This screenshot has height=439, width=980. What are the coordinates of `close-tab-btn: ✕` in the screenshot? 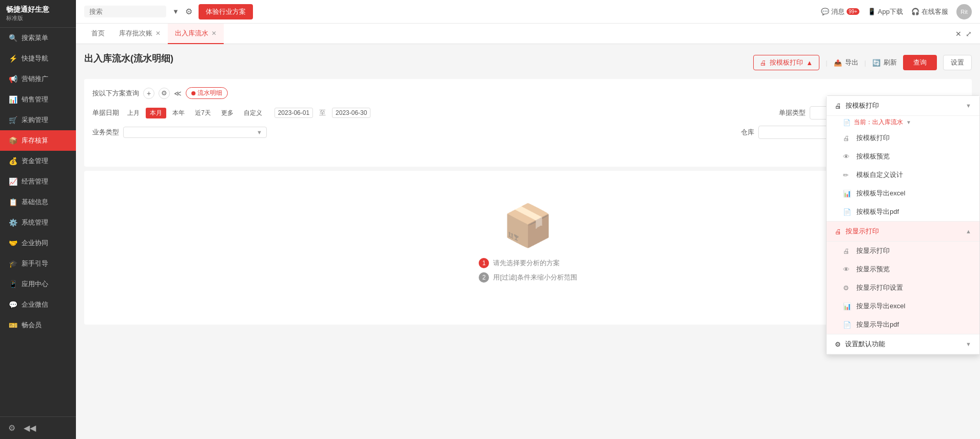 It's located at (958, 34).